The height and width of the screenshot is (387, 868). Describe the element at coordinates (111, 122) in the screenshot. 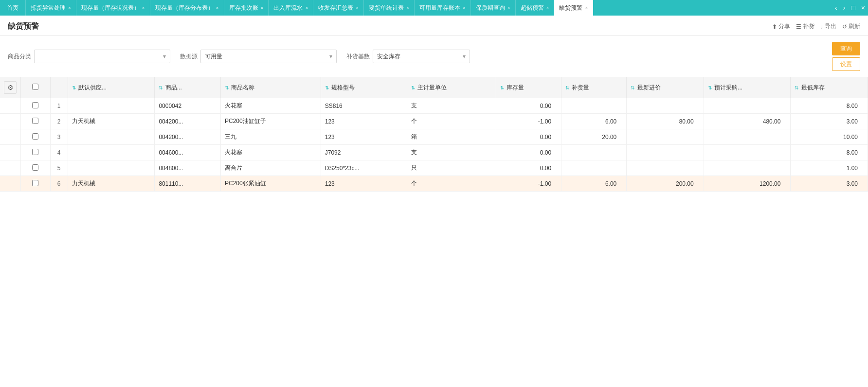

I see `row-supplier-cell: 力天机械` at that location.